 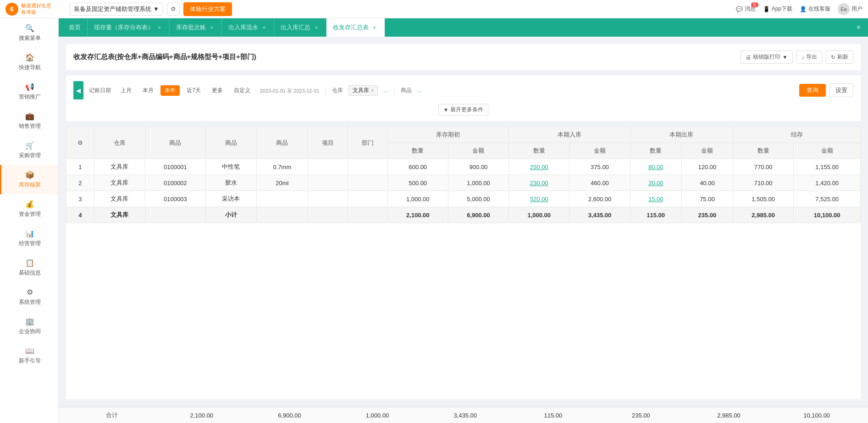 What do you see at coordinates (418, 183) in the screenshot?
I see `table-row-opening-qty: 500.00` at bounding box center [418, 183].